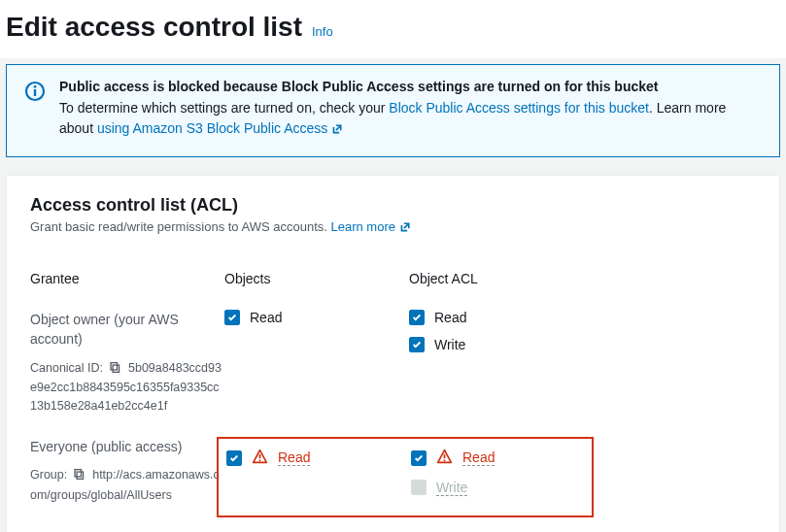 This screenshot has width=786, height=532. I want to click on grantee-owner: Object owner (your AWS account) Canonica…, so click(127, 363).